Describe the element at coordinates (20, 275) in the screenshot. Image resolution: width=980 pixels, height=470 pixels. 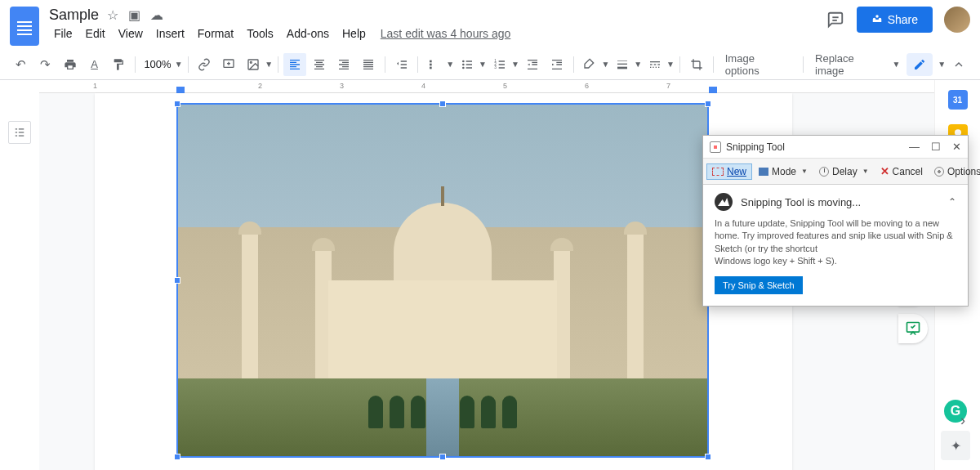
I see `left-rail` at that location.